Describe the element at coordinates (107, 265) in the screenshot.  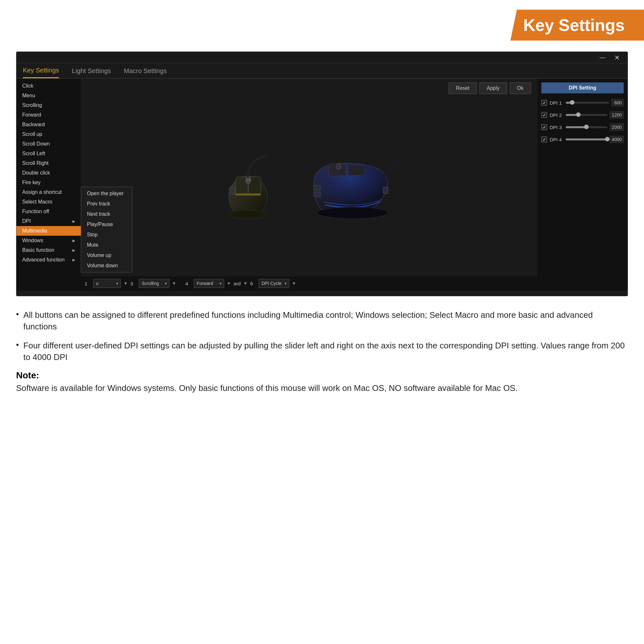
I see `submenu-item-volume-down: Volume down` at that location.